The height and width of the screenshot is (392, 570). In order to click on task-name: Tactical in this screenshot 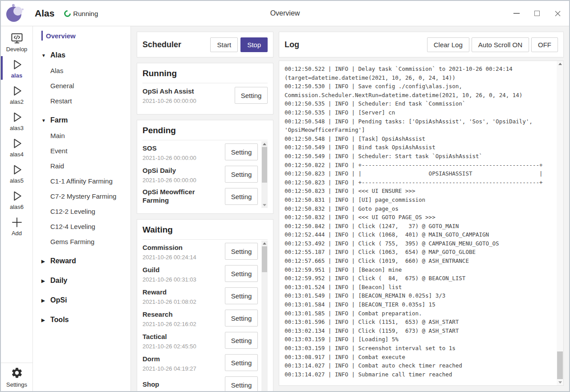, I will do `click(178, 337)`.